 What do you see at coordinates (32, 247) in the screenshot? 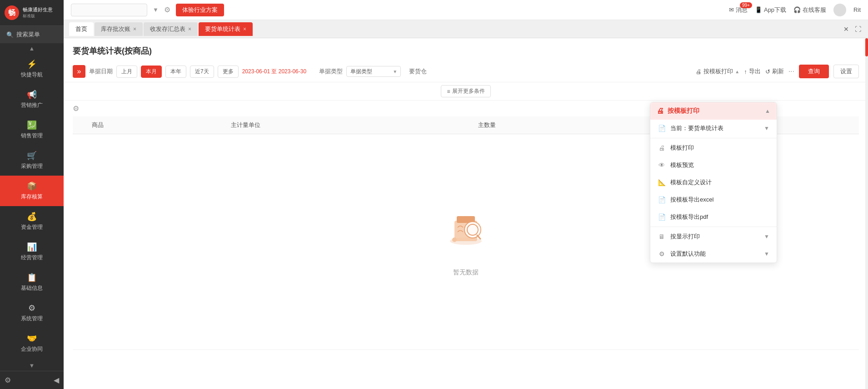
I see `operations-icon: 📊` at bounding box center [32, 247].